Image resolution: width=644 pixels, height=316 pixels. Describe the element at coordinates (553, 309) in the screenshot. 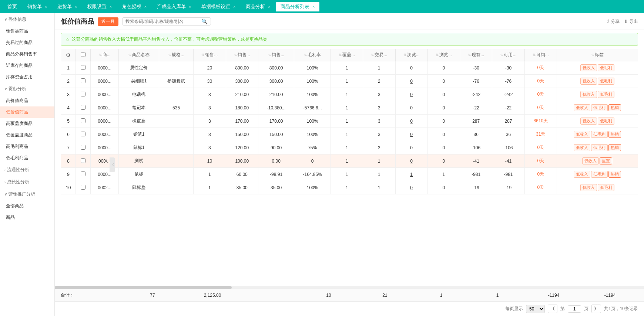

I see `prev-page-button: 《` at that location.